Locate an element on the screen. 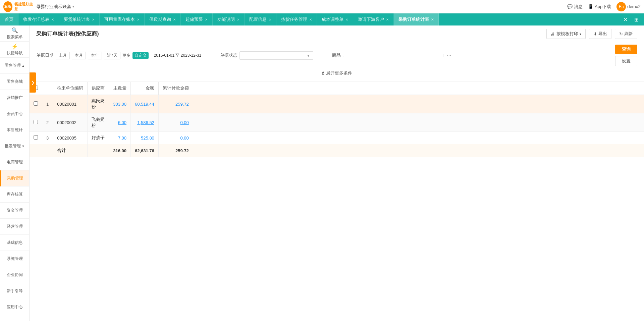  date-last-month: 上月 is located at coordinates (63, 56).